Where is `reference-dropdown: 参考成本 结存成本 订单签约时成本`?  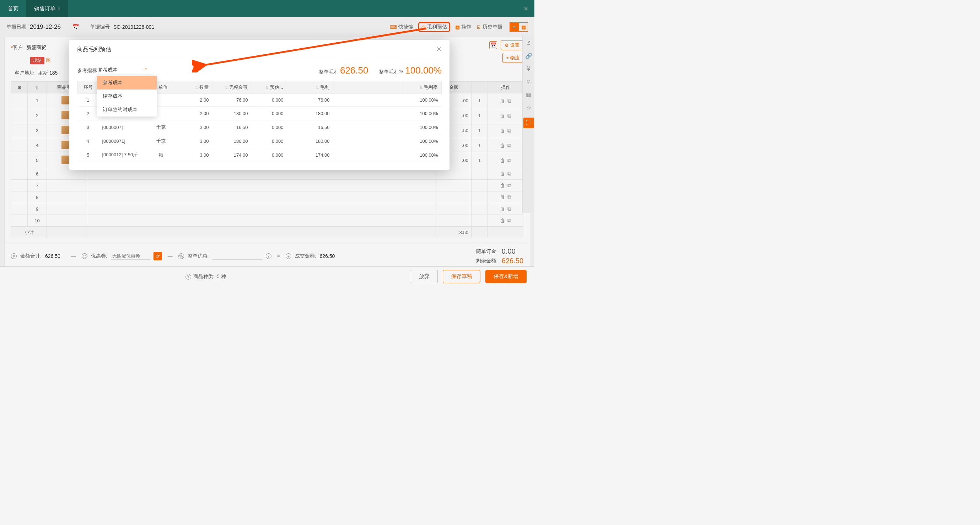 reference-dropdown: 参考成本 结存成本 订单签约时成本 is located at coordinates (127, 96).